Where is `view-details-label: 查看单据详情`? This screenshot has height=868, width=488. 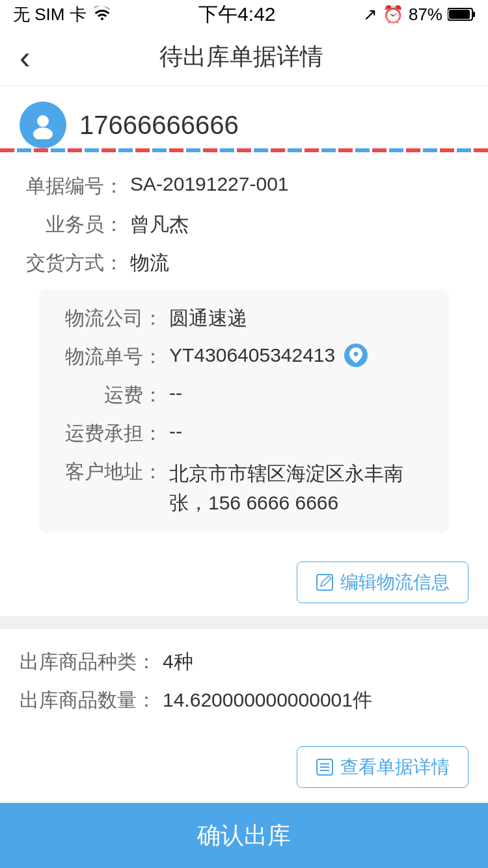 view-details-label: 查看单据详情 is located at coordinates (395, 767).